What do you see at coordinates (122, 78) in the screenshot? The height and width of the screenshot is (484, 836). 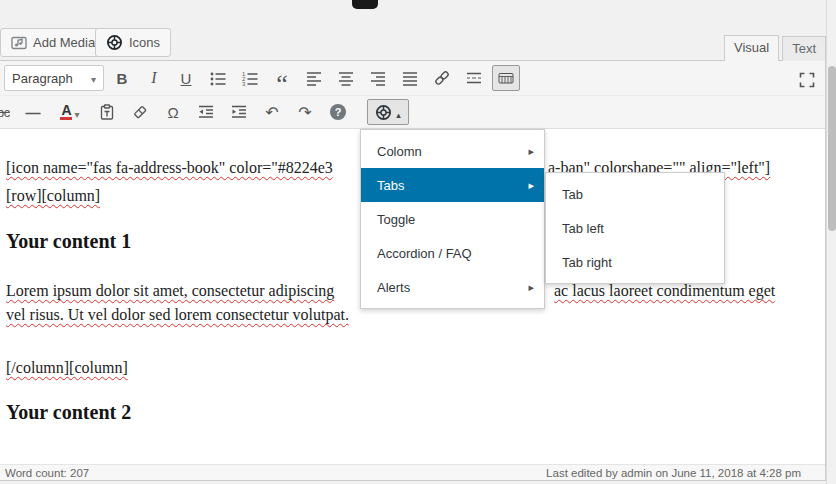 I see `bold-icon: B` at bounding box center [122, 78].